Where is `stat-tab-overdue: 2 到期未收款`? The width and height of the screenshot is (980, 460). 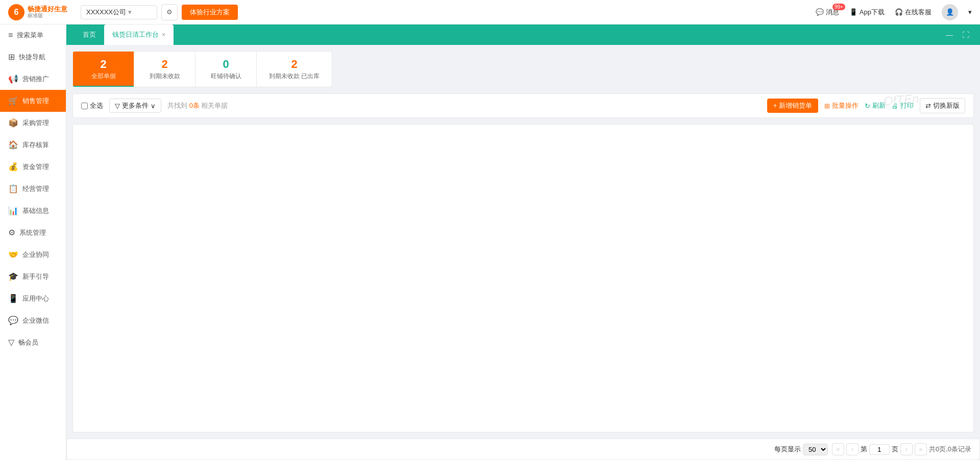
stat-tab-overdue: 2 到期未收款 is located at coordinates (165, 69).